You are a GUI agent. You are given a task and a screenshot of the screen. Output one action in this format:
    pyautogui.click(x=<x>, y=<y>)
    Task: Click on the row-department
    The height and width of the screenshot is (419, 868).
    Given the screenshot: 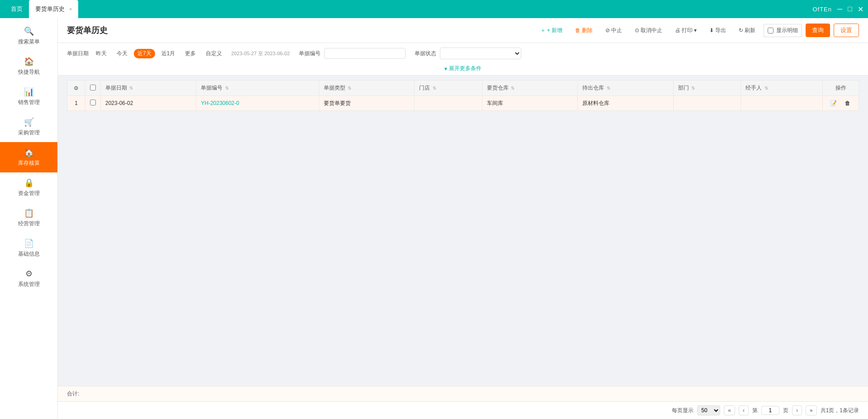 What is the action you would take?
    pyautogui.click(x=707, y=103)
    